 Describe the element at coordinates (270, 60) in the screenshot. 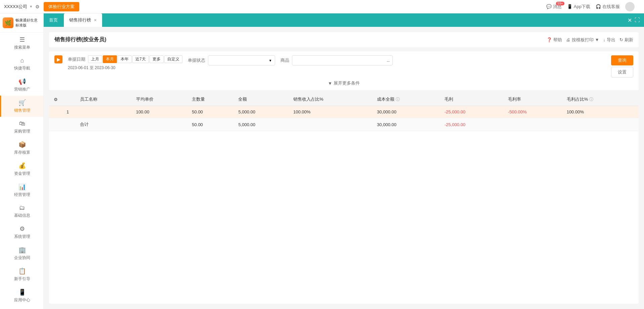

I see `status-chevron-icon: ▼` at that location.